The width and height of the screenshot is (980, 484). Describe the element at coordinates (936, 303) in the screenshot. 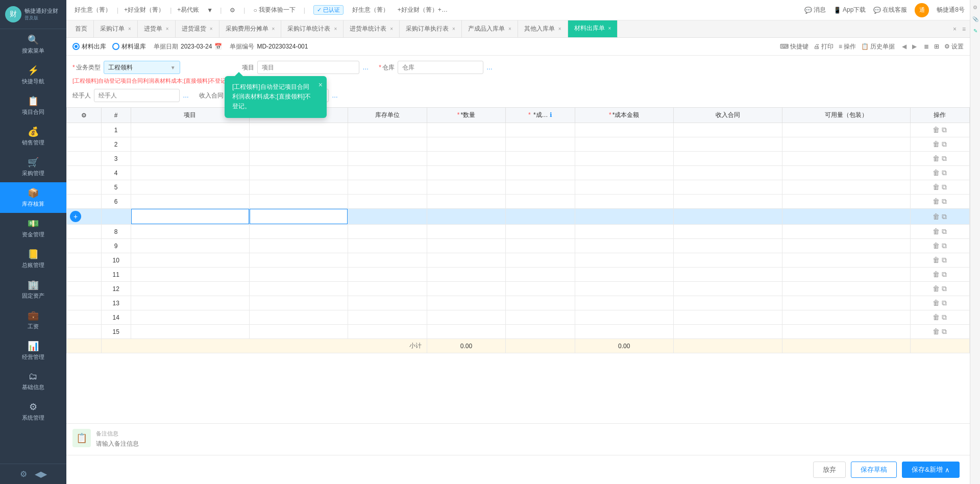

I see `row-13-delete-btn: 🗑` at that location.